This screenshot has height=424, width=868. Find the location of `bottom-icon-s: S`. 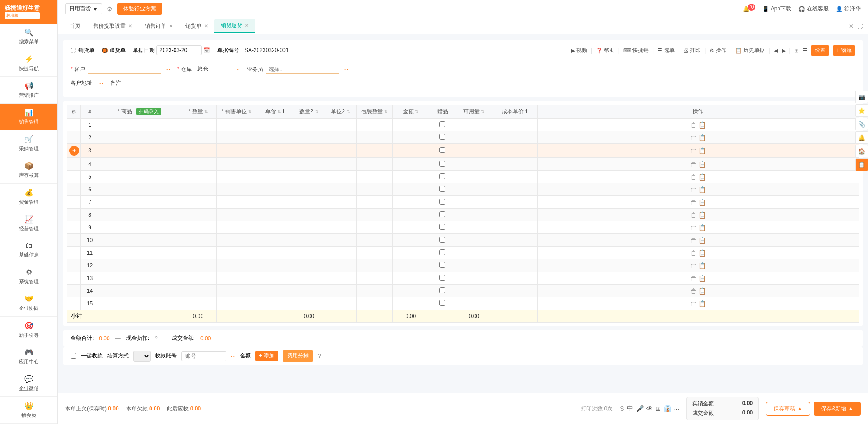

bottom-icon-s: S is located at coordinates (622, 409).